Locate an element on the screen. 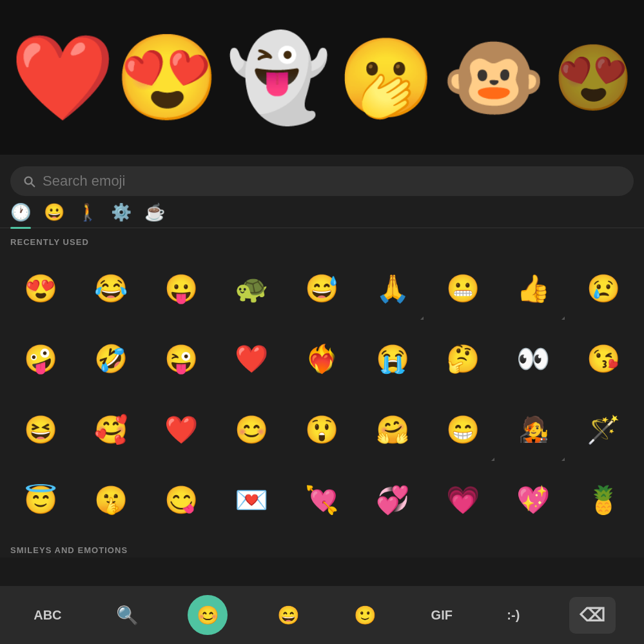 Image resolution: width=644 pixels, height=644 pixels. emoji-item: ❤️‍🔥 is located at coordinates (322, 358).